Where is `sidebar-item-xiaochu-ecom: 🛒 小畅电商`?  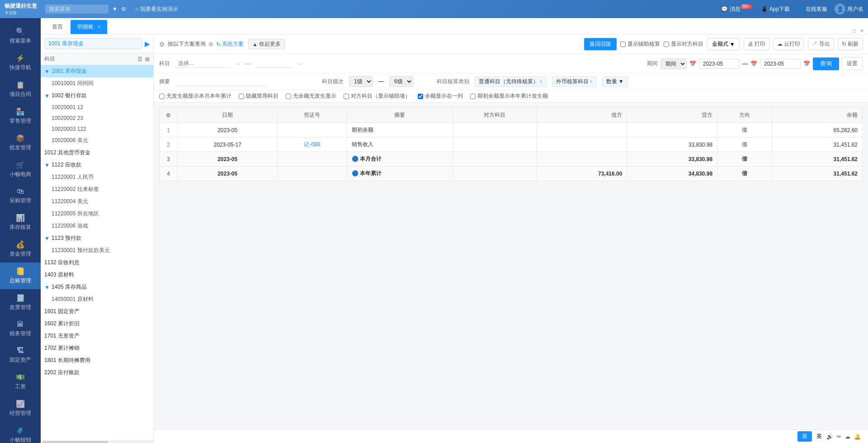 sidebar-item-xiaochu-ecom: 🛒 小畅电商 is located at coordinates (20, 169).